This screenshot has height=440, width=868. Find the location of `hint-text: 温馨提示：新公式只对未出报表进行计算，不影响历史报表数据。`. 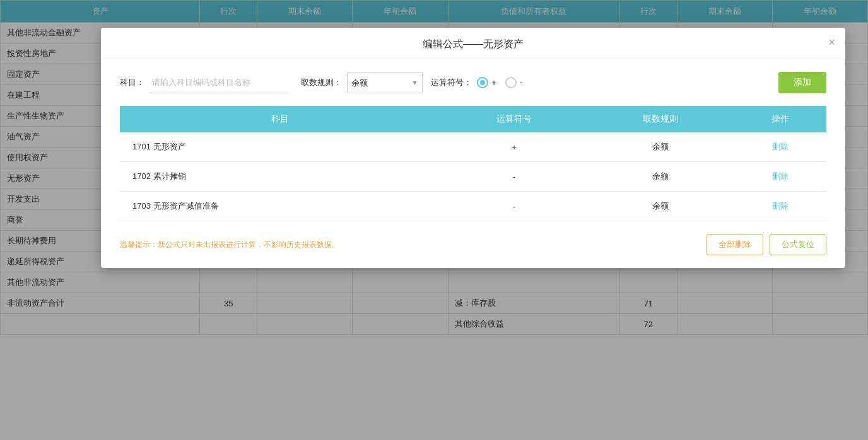

hint-text: 温馨提示：新公式只对未出报表进行计算，不影响历史报表数据。 is located at coordinates (230, 245).